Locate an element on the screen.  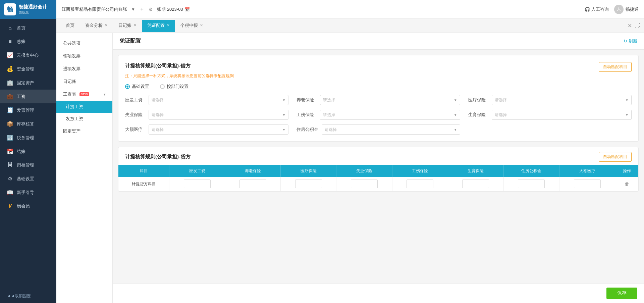
submenu-item-purchase-invoice: 进项发票 is located at coordinates (85, 69).